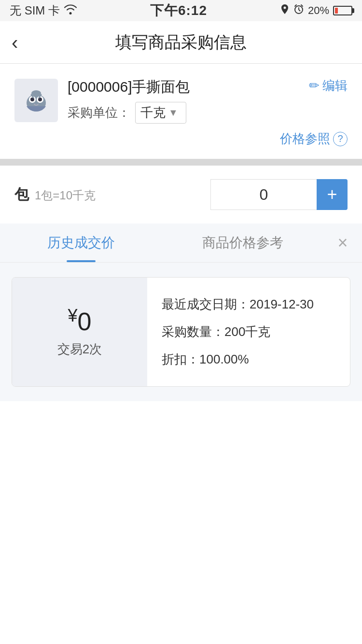 This screenshot has width=362, height=644. I want to click on quantity-label-group: 包 1包=10千克, so click(55, 195).